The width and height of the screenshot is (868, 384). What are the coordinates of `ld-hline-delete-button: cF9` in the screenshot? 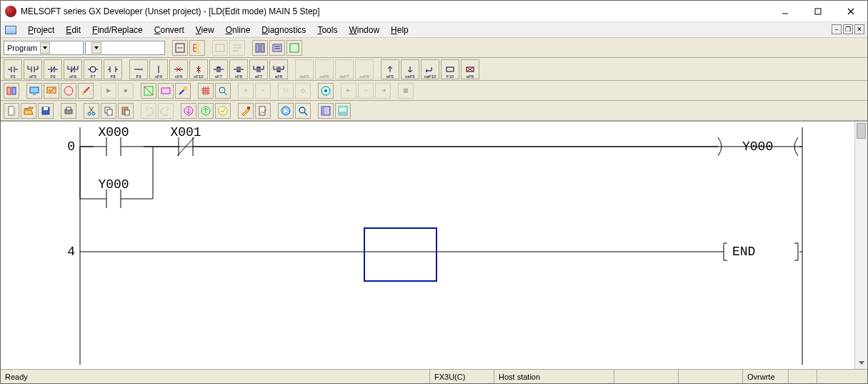 It's located at (179, 69).